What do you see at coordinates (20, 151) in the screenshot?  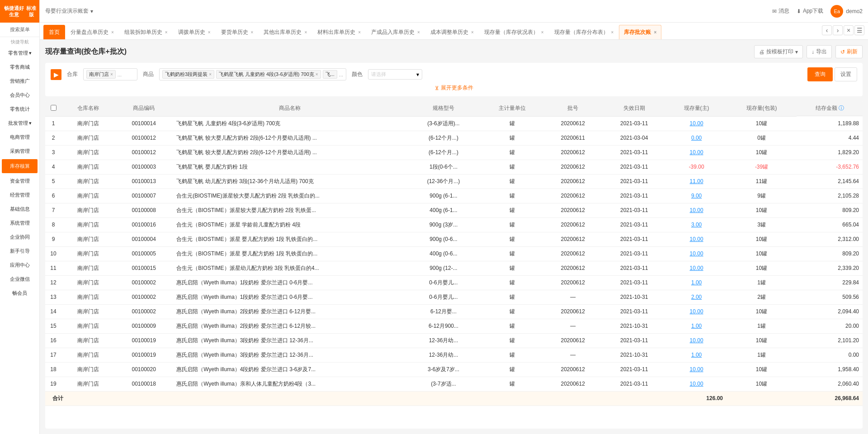 I see `sidebar-item-purchase: 采购管理` at bounding box center [20, 151].